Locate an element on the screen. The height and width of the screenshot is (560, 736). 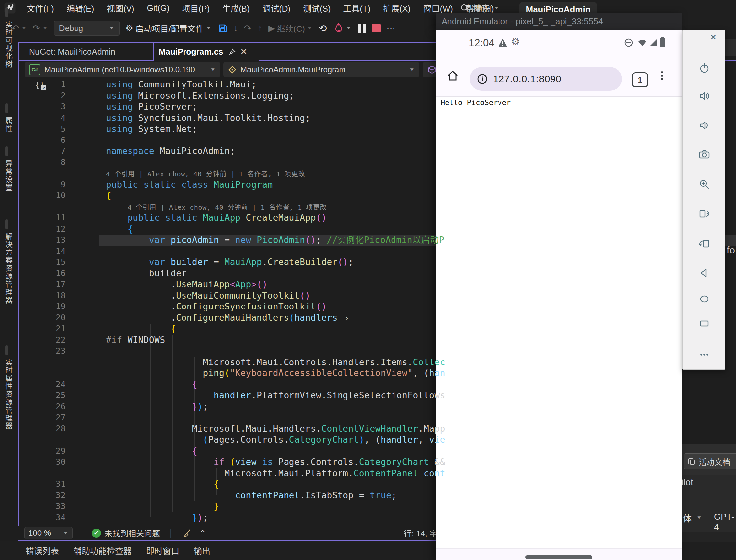
menu-item-工具T: 工具(T) is located at coordinates (357, 8).